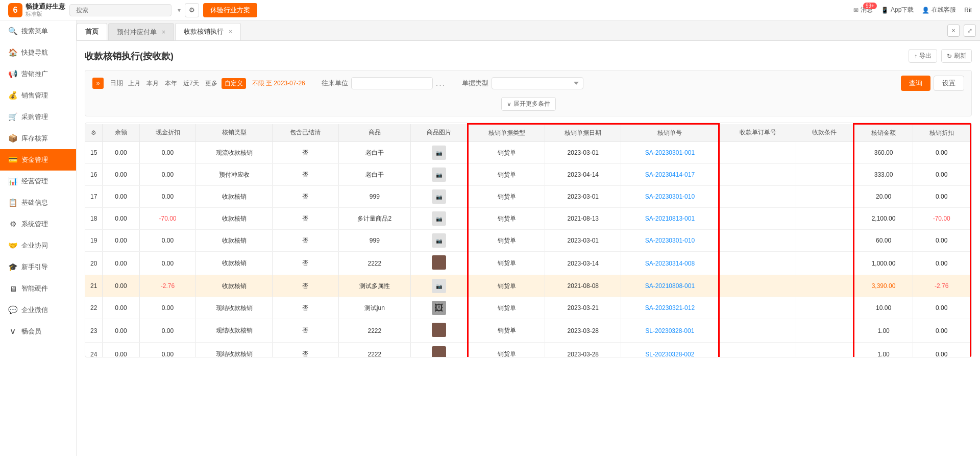 The image size is (980, 456). What do you see at coordinates (94, 153) in the screenshot?
I see `td-no: 15` at bounding box center [94, 153].